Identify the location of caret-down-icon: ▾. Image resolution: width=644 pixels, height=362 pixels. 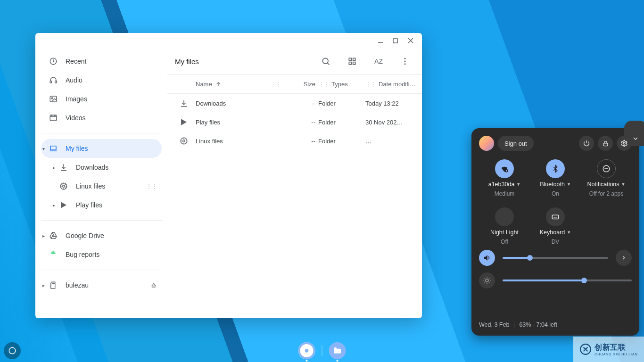
(43, 148).